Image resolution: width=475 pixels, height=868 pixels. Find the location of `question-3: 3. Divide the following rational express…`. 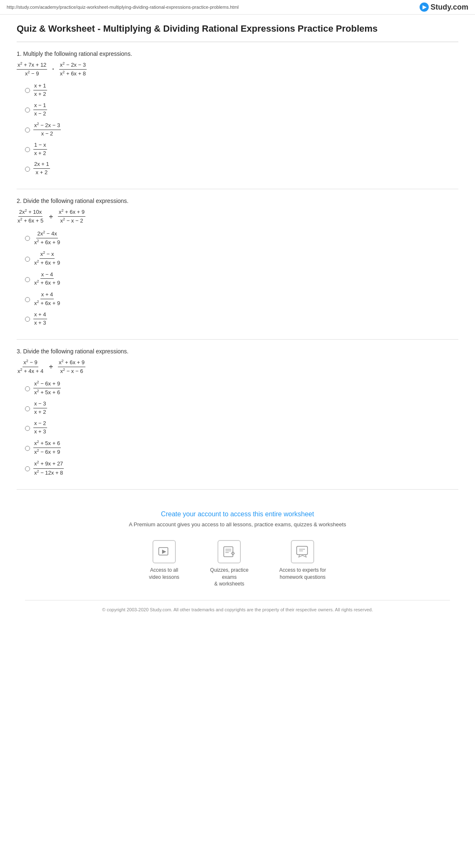

question-3: 3. Divide the following rational express… is located at coordinates (238, 413).